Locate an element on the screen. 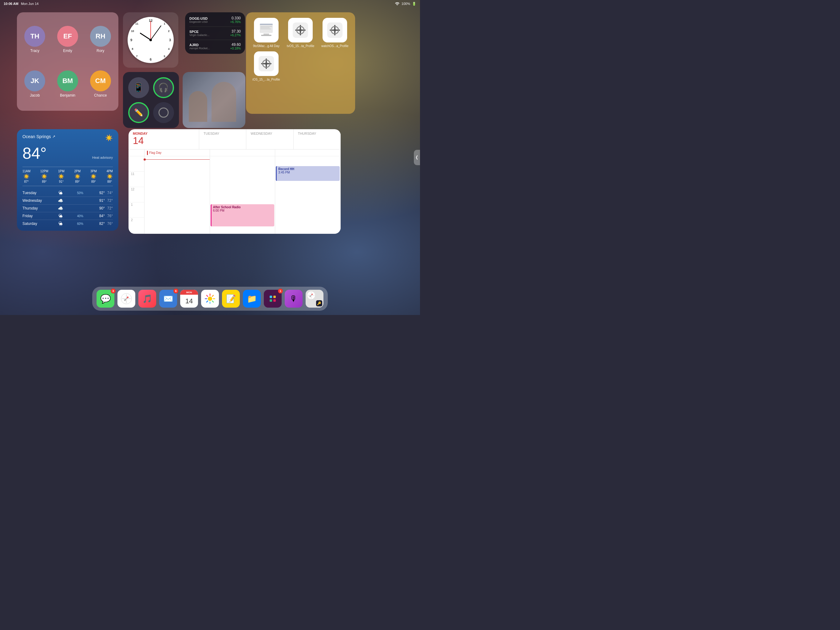  clock-num-8: 8 is located at coordinates (132, 49).